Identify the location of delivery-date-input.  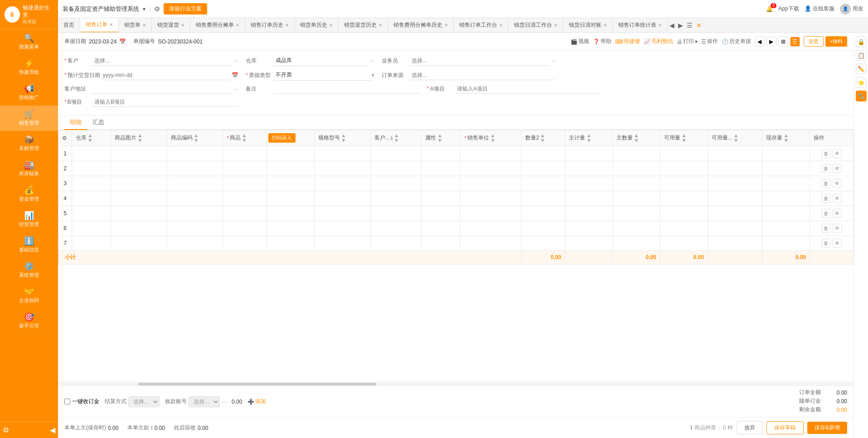
(165, 75).